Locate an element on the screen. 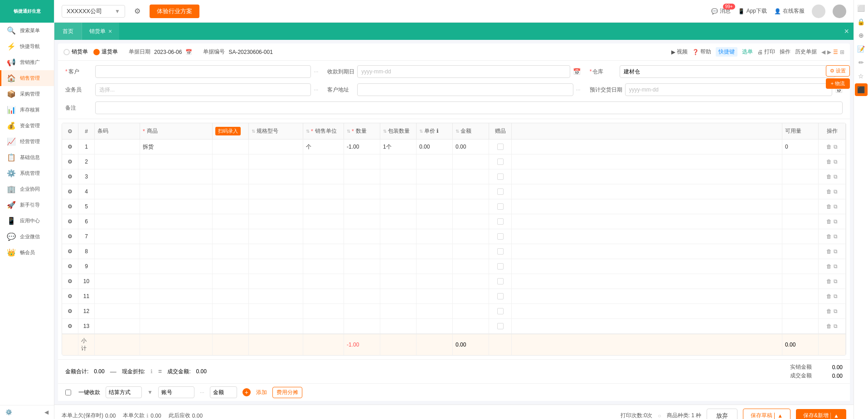  settings-side-btn: ⚙ 设置 is located at coordinates (838, 71).